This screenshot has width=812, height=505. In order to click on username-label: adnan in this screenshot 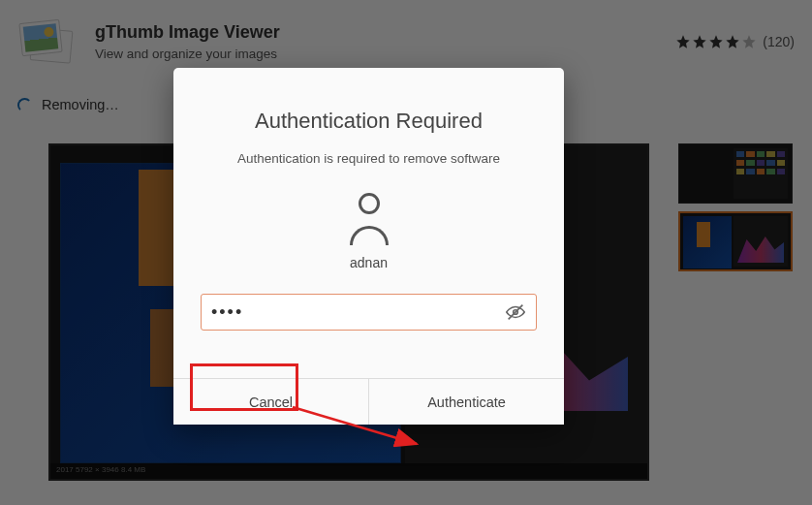, I will do `click(368, 263)`.